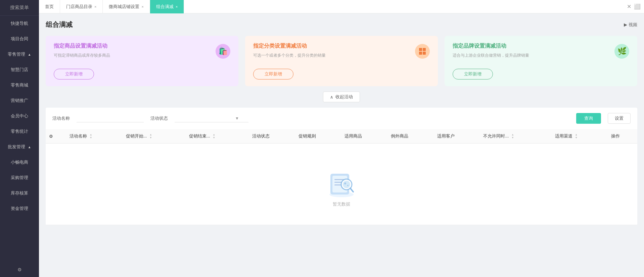  What do you see at coordinates (261, 136) in the screenshot?
I see `col-activity-status-label: 活动状态` at bounding box center [261, 136].